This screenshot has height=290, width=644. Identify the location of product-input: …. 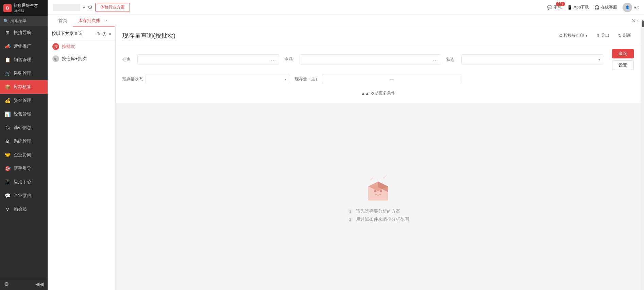
(371, 59).